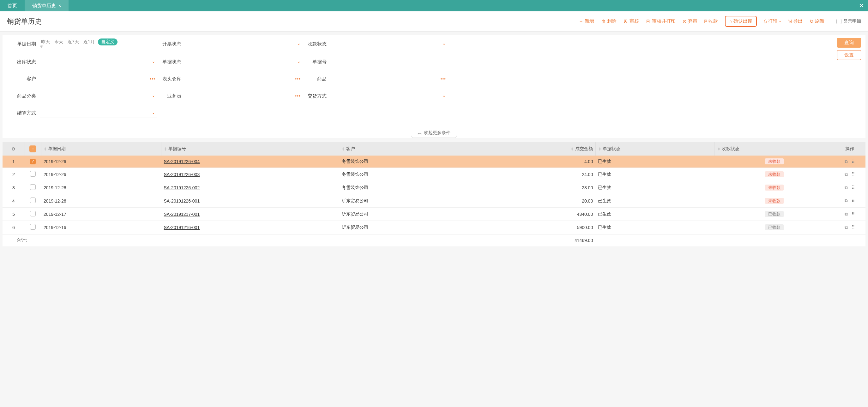  I want to click on date-recent7: 近7天, so click(73, 42).